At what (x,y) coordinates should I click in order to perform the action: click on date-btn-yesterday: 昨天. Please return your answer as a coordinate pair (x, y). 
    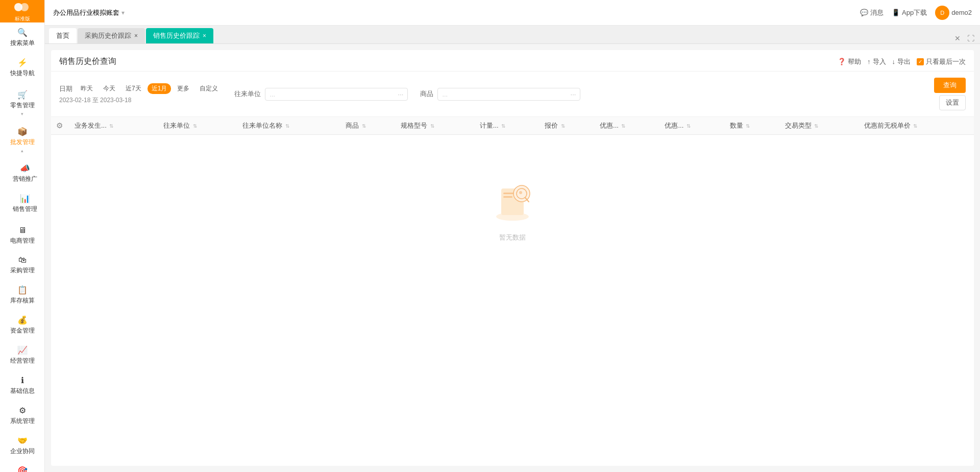
    Looking at the image, I should click on (87, 89).